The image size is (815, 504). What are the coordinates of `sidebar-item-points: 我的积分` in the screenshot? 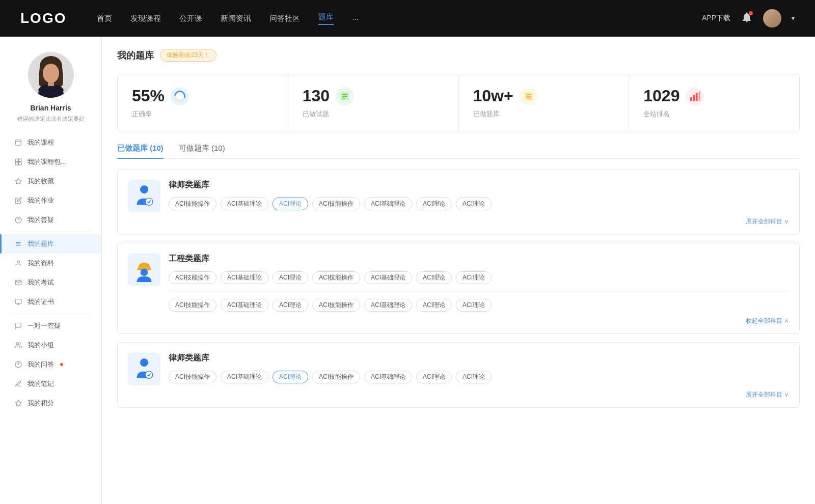 It's located at (51, 403).